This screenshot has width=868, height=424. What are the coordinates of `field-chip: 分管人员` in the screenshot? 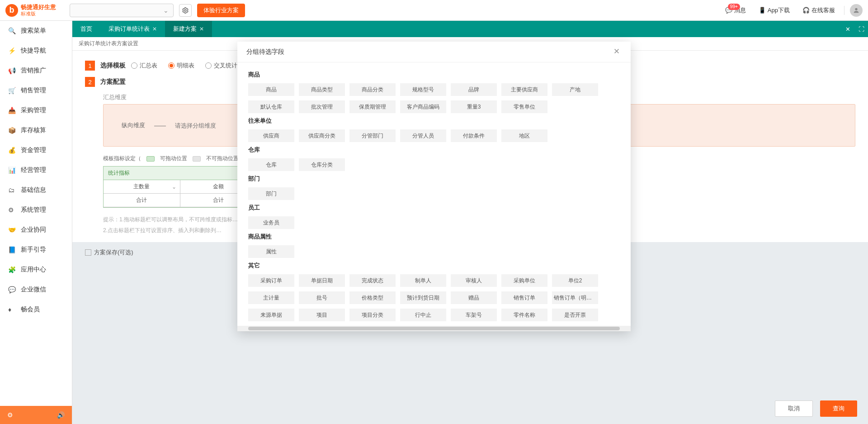 It's located at (423, 136).